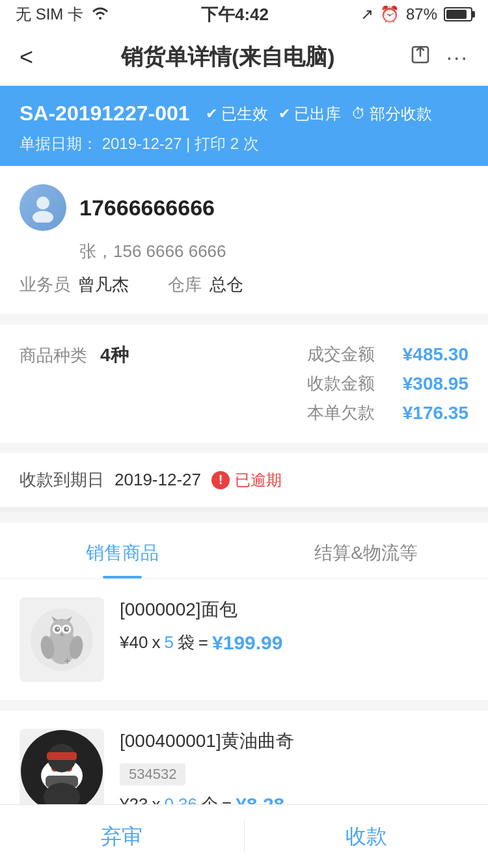 This screenshot has width=488, height=868. Describe the element at coordinates (105, 113) in the screenshot. I see `order-id: SA-20191227-001` at that location.